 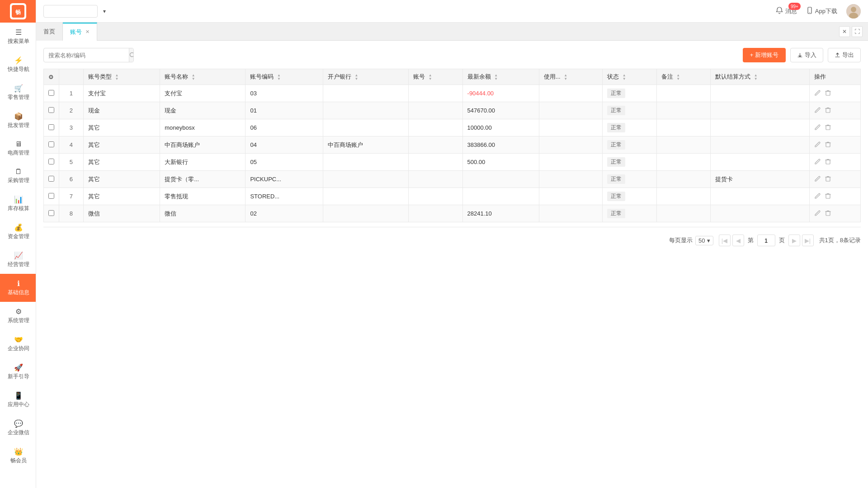 What do you see at coordinates (18, 244) in the screenshot?
I see `sidebar: 畅 ☰ 搜索菜单 ⚡ 快捷导航 🛒 零售管理 📦 批发管理 🖥 电商管理 🗒 采…` at bounding box center [18, 244].